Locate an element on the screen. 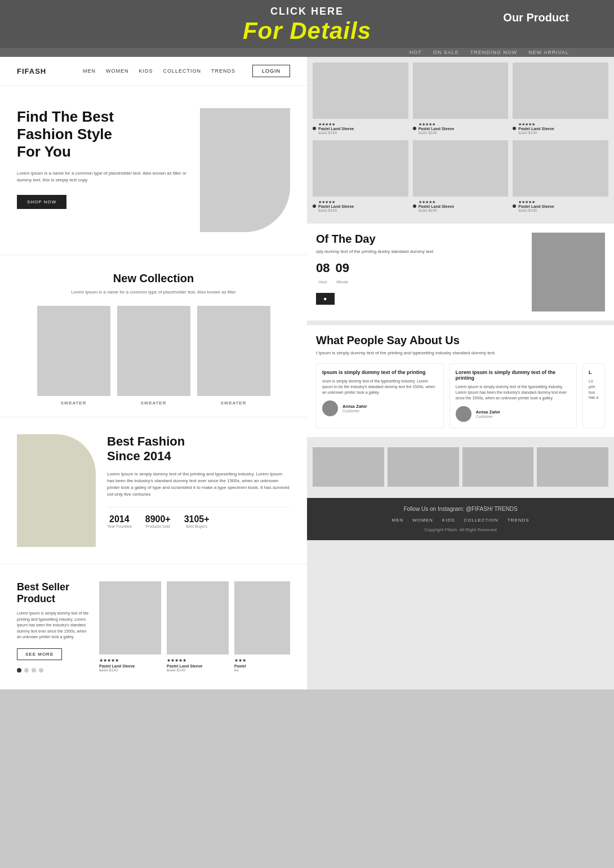 The height and width of the screenshot is (868, 614). stat-products-label: Products Sold is located at coordinates (158, 526).